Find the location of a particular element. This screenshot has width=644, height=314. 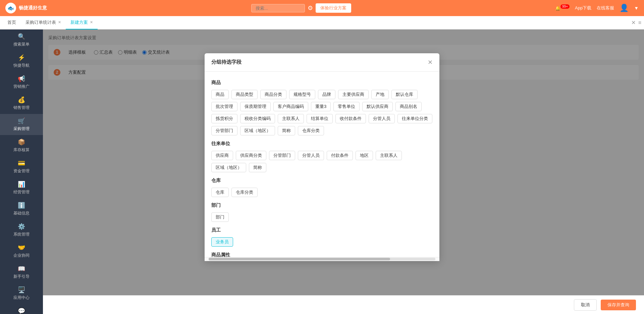

top-header: 🐟 畅捷通好生意 ⚙ 体验行业方案 🔔99+ App下载 在线客服 👤 ▼ is located at coordinates (322, 8).